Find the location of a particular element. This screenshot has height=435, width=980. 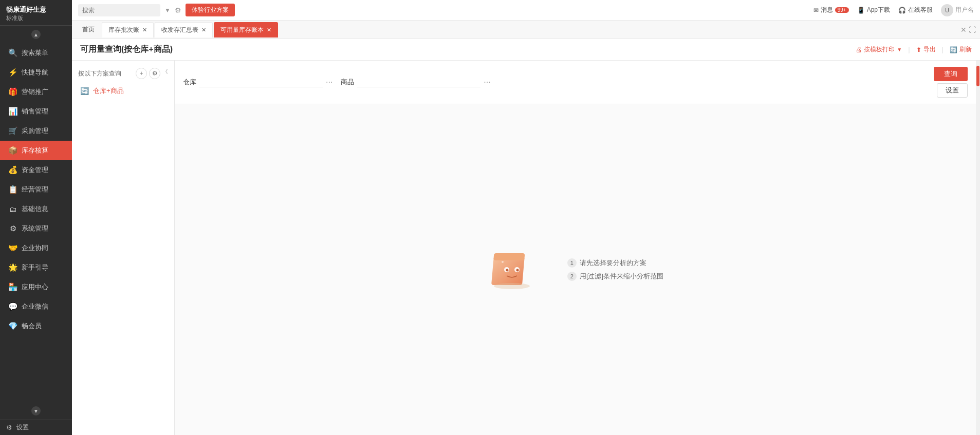

tab-batch-account: 库存批次账 ✕ is located at coordinates (127, 30).